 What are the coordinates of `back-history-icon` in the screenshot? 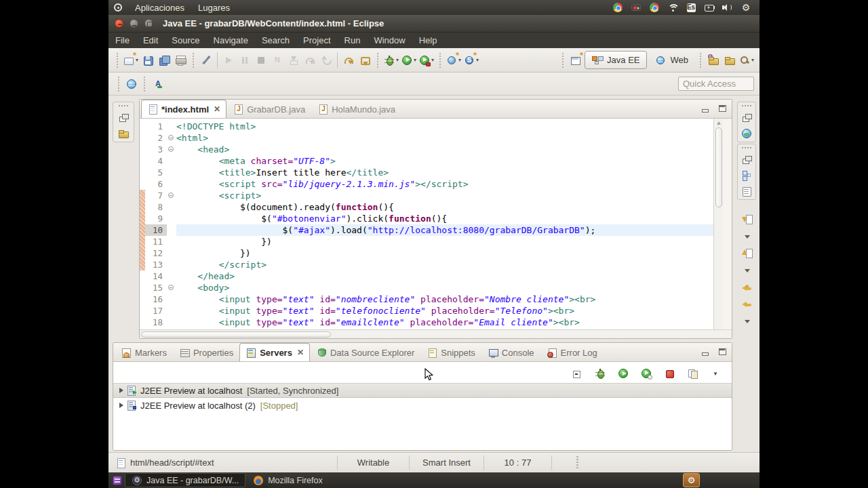 It's located at (747, 304).